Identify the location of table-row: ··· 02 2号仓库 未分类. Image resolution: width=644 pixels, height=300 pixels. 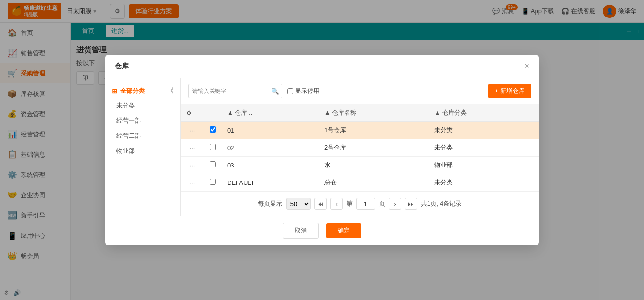
(360, 148).